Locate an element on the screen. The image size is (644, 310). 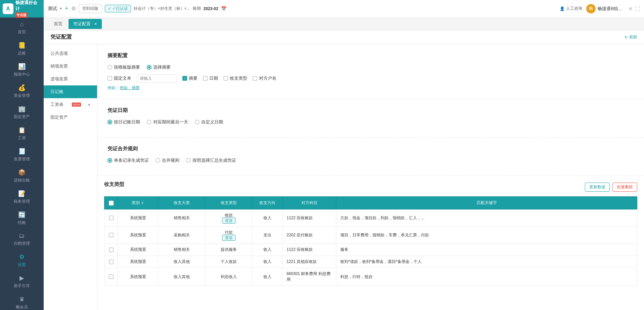
sidebar-label-tax: 税务管理 is located at coordinates (22, 202).